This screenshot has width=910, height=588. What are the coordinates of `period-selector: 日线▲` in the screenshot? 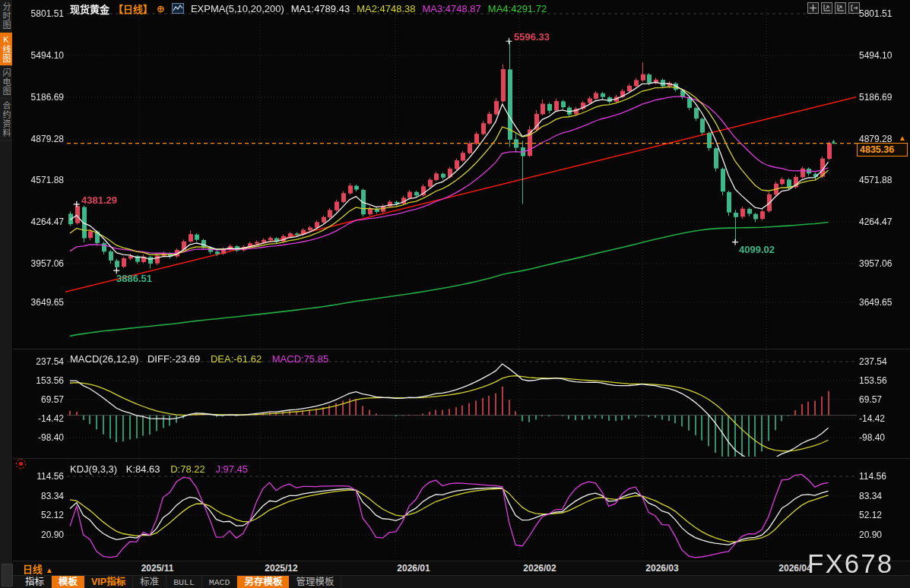 It's located at (38, 568).